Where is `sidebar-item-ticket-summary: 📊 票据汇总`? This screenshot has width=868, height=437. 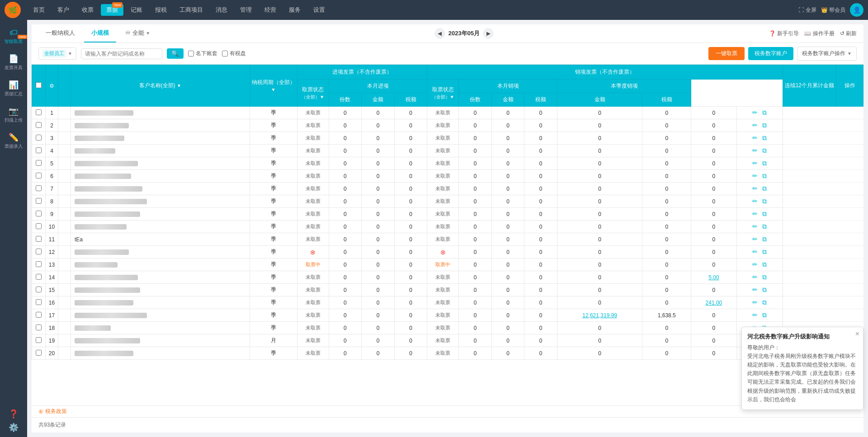
sidebar-item-ticket-summary: 📊 票据汇总 is located at coordinates (14, 89).